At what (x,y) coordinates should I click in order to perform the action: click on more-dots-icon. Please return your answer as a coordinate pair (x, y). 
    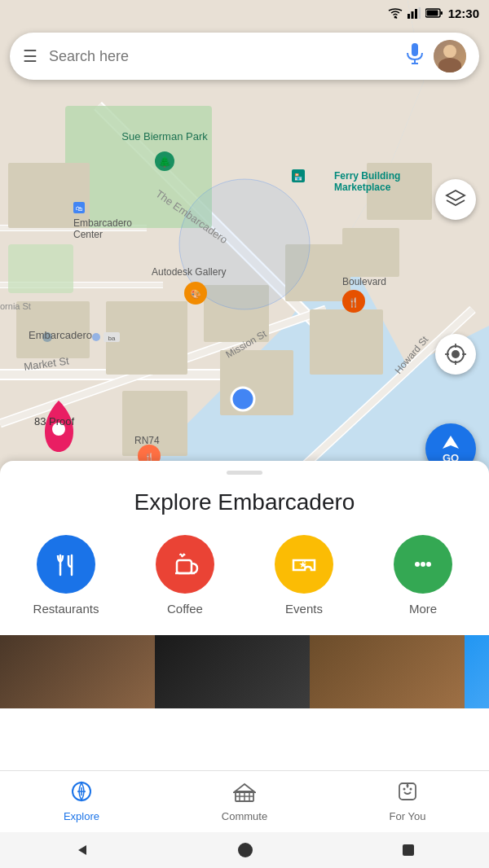
    Looking at the image, I should click on (423, 564).